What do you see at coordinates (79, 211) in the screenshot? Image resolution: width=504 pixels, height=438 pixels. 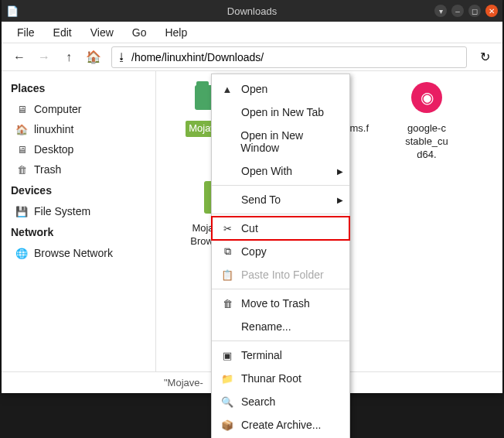 I see `sidebar-item-filesystem: 💾File System` at bounding box center [79, 211].